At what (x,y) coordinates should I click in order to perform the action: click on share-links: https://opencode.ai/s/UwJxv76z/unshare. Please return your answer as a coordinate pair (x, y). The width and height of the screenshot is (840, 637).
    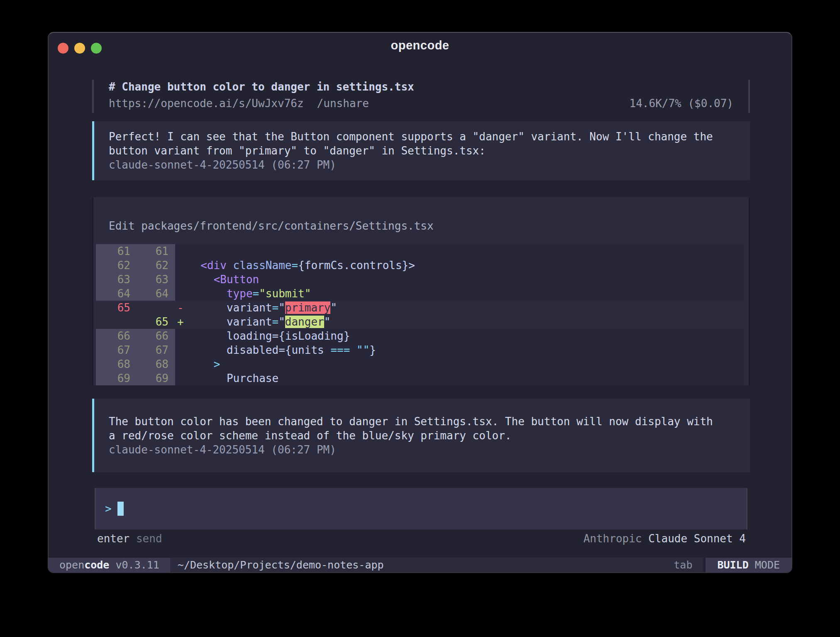
    Looking at the image, I should click on (239, 103).